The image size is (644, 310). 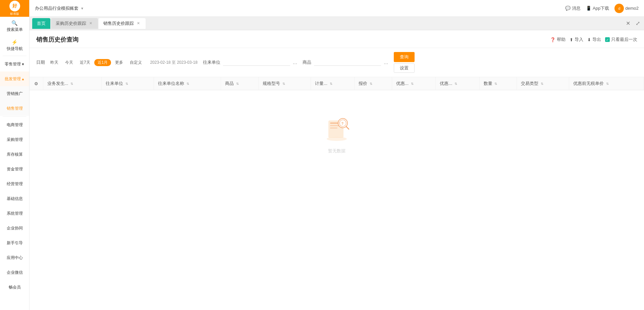 What do you see at coordinates (15, 8) in the screenshot?
I see `app-logo: 好 标准版` at bounding box center [15, 8].